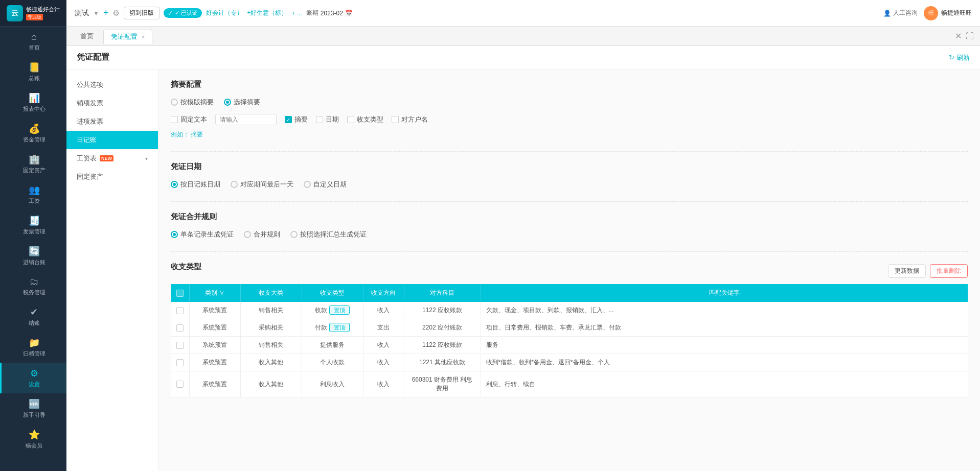  What do you see at coordinates (569, 384) in the screenshot?
I see `table-row: 系统预置收入其他利息收入收入660301 财务费用 利息费用利息、行转、续自` at bounding box center [569, 384].